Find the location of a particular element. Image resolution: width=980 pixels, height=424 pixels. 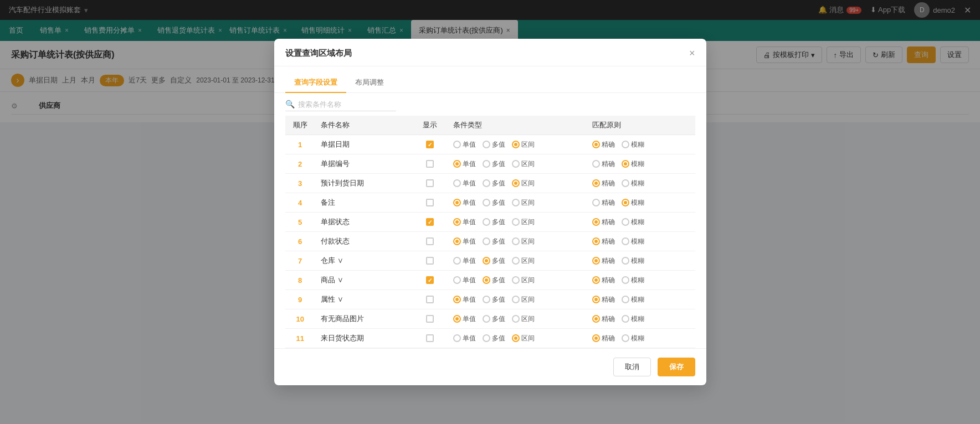

search-input is located at coordinates (342, 104).